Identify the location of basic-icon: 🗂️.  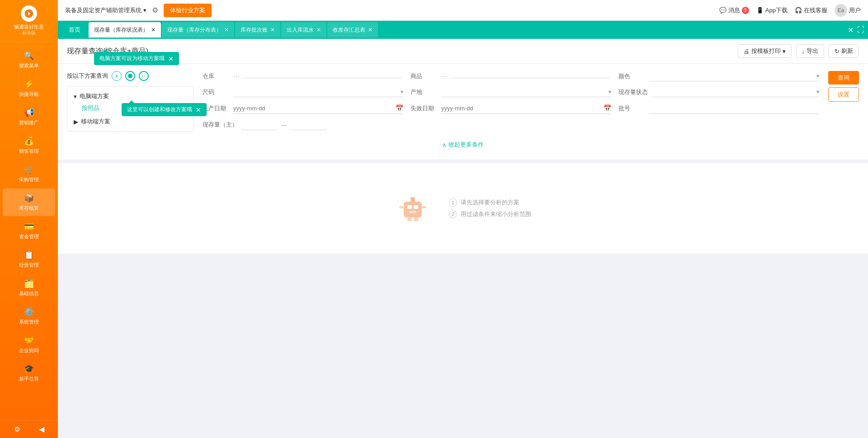
(29, 283).